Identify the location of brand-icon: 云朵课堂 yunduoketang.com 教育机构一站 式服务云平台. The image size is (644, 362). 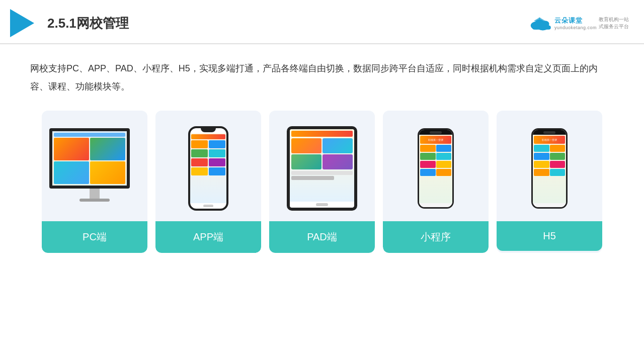
(579, 23).